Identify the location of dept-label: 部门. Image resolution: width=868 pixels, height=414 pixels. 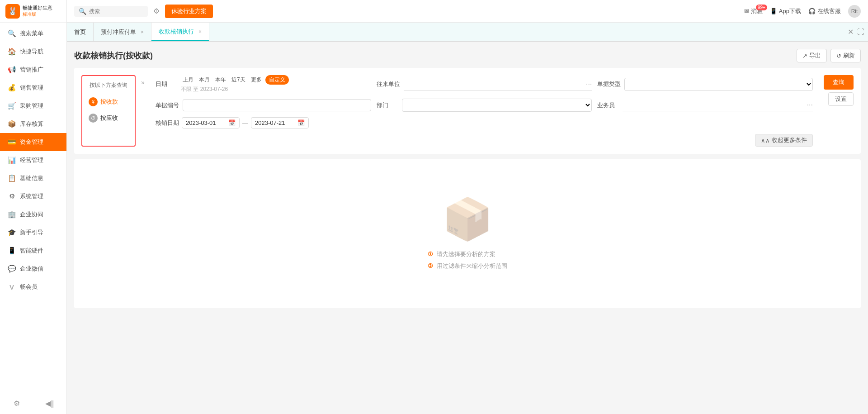
(387, 105).